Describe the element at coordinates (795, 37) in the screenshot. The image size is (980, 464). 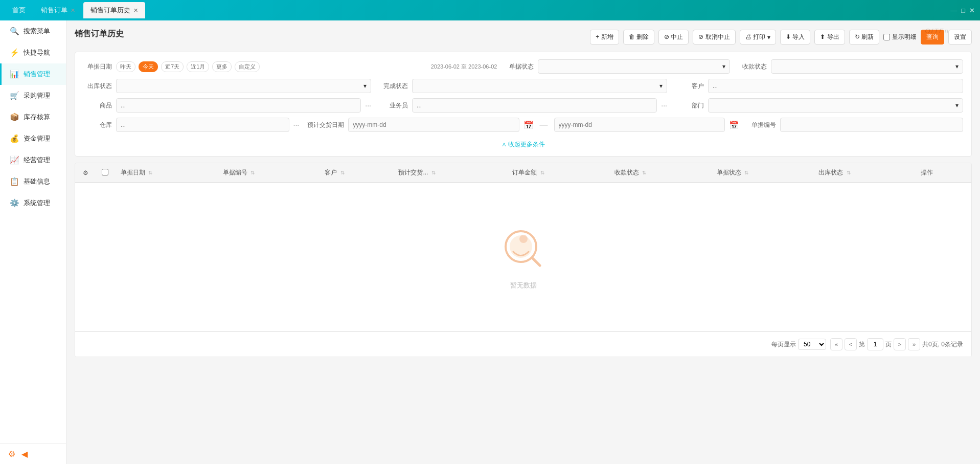
I see `import-button: ⬇ 导入` at that location.